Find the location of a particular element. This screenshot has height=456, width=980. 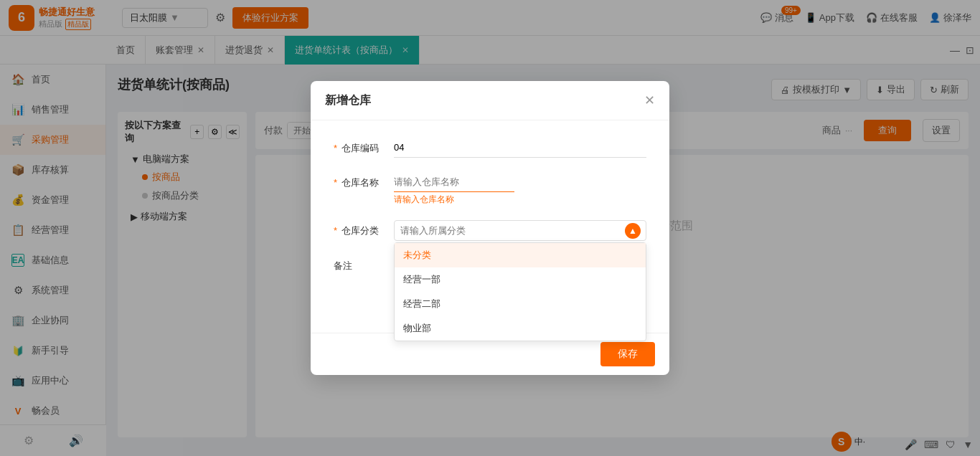

dialog-title: 新增仓库 is located at coordinates (348, 100).